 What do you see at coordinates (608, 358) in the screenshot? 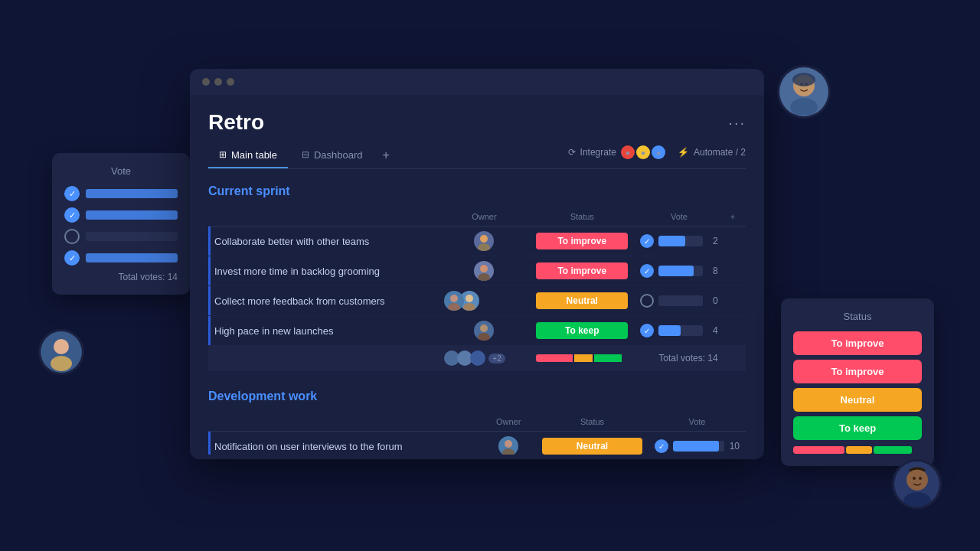
I see `summary-bar-keep` at bounding box center [608, 358].